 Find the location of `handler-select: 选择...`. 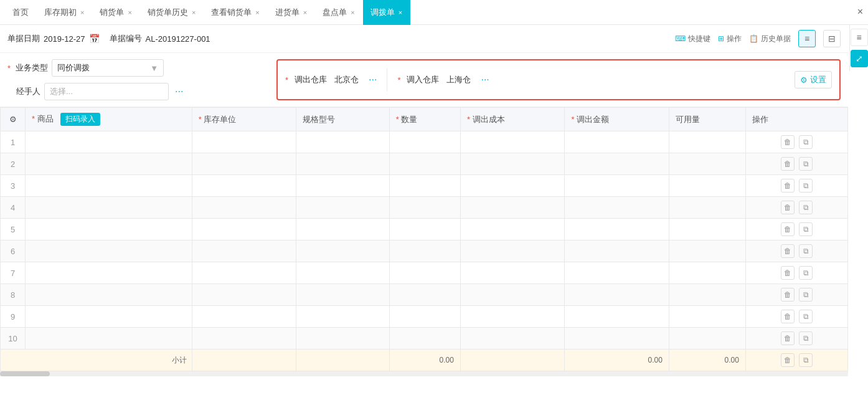

handler-select: 选择... is located at coordinates (106, 92).